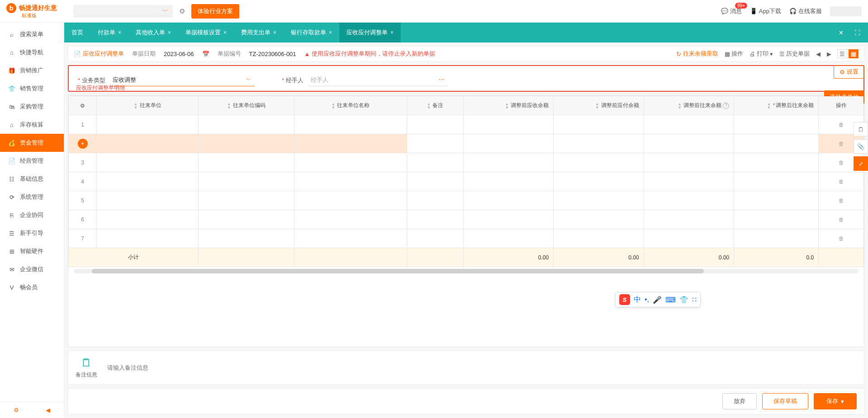  I want to click on help-icon: ?, so click(726, 106).